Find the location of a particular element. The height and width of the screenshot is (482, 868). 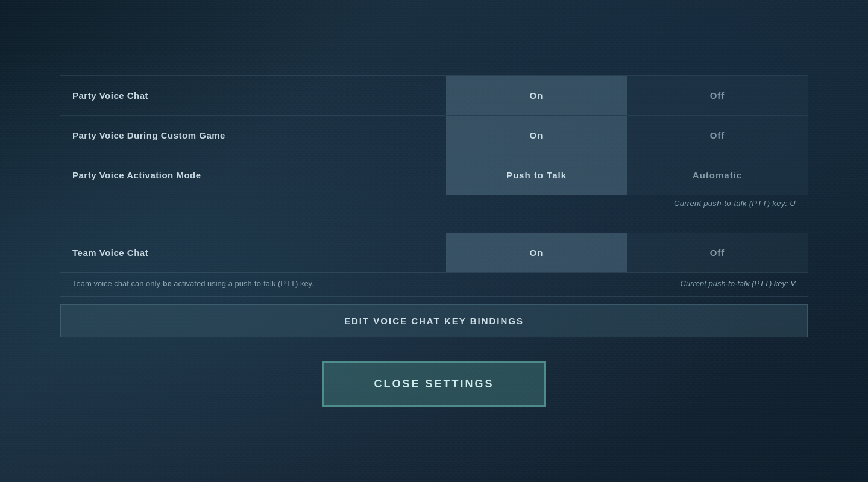

party-voice-custom-game-row: Party Voice During Custom Game On Off is located at coordinates (434, 136).